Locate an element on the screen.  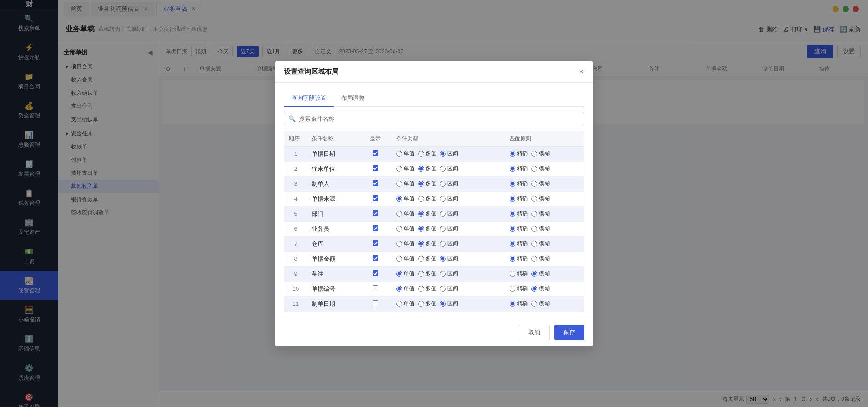
cancel-button: 取消 is located at coordinates (534, 332).